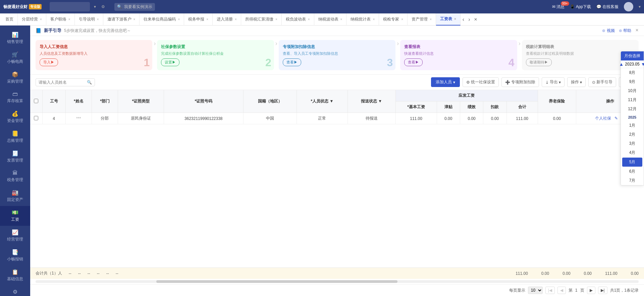  What do you see at coordinates (227, 19) in the screenshot?
I see `tab-7: 进入清册×` at bounding box center [227, 19].